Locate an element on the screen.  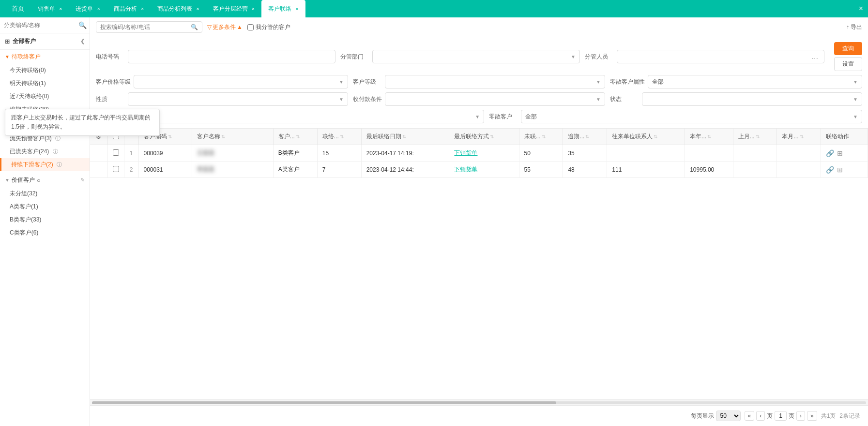
filter-row-4: ... 客户类型 ▼ 零散客户 全部 ▼ is located at coordinates (479, 117).